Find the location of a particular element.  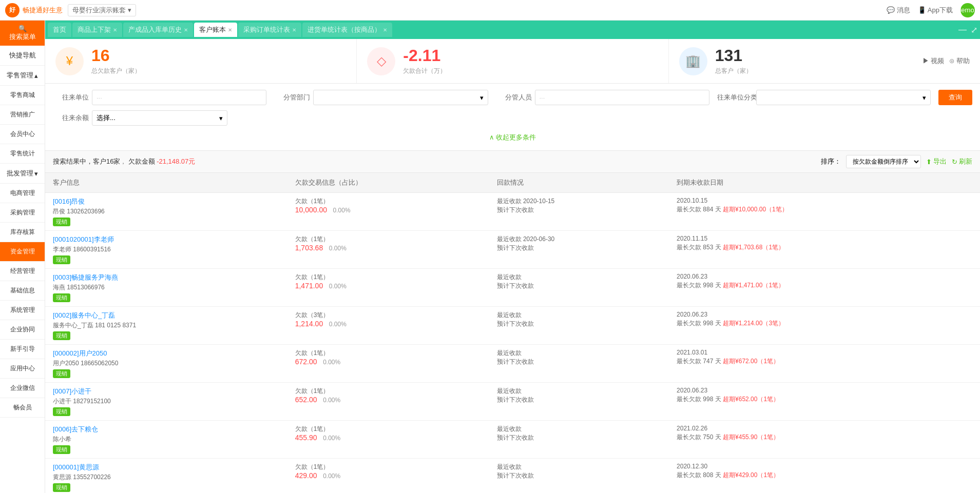

sidebar-item-retail-mall: 零售商城 is located at coordinates (23, 95).